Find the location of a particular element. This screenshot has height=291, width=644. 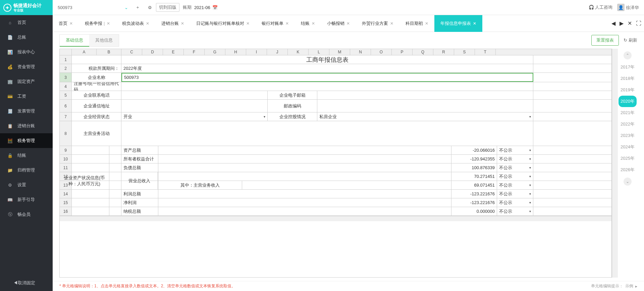

tab-2: 税负波动表✕ is located at coordinates (136, 23).